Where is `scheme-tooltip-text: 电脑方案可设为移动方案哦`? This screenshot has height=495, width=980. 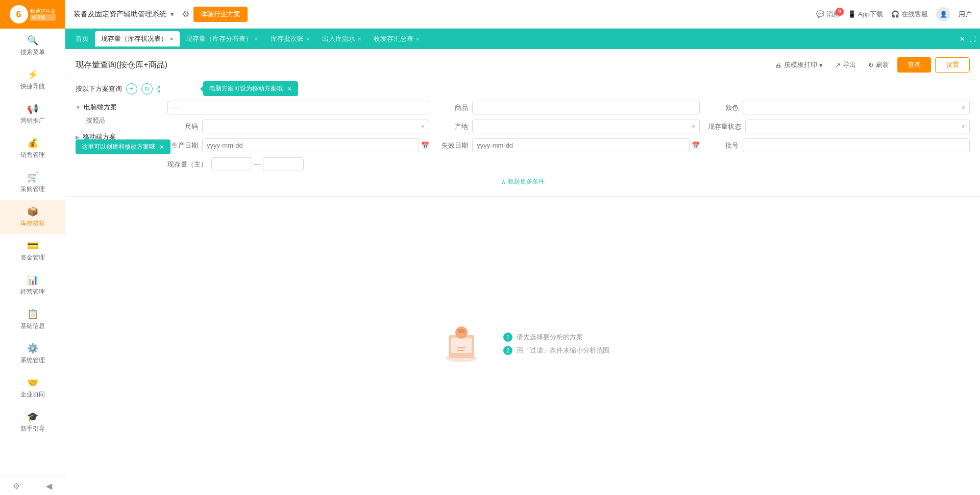 scheme-tooltip-text: 电脑方案可设为移动方案哦 is located at coordinates (246, 89).